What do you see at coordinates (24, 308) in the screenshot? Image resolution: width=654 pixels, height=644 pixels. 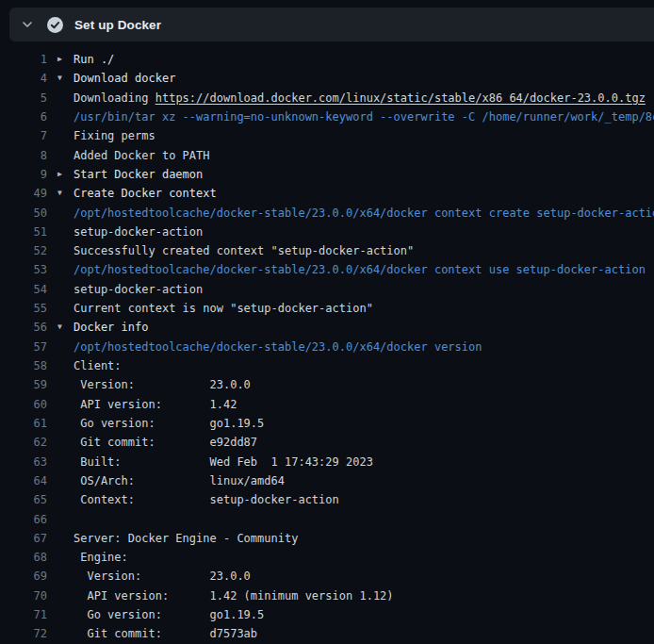 I see `log-line-number: 55` at bounding box center [24, 308].